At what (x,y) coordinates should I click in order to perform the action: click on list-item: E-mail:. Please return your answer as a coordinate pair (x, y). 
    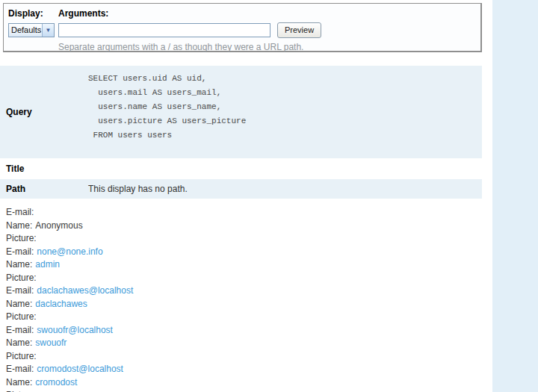
    Looking at the image, I should click on (241, 213).